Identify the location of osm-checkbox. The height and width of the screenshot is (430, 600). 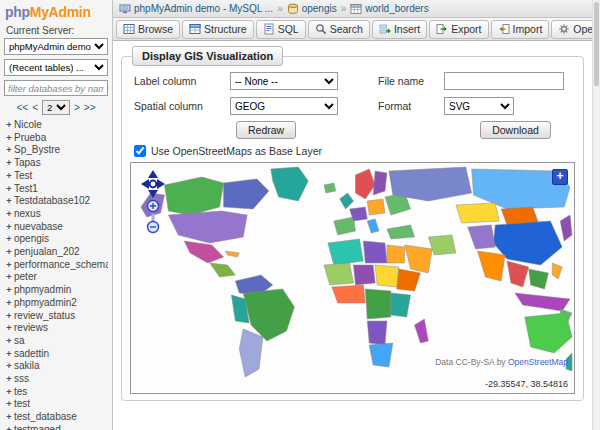
(140, 151).